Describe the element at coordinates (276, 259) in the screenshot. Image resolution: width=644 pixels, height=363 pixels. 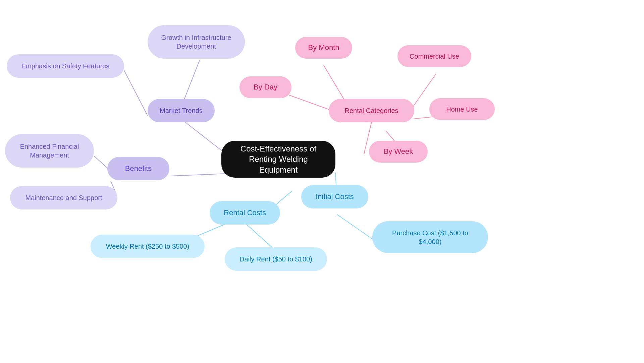
I see `daily-rent-node: Daily Rent ($50 to $100)` at that location.